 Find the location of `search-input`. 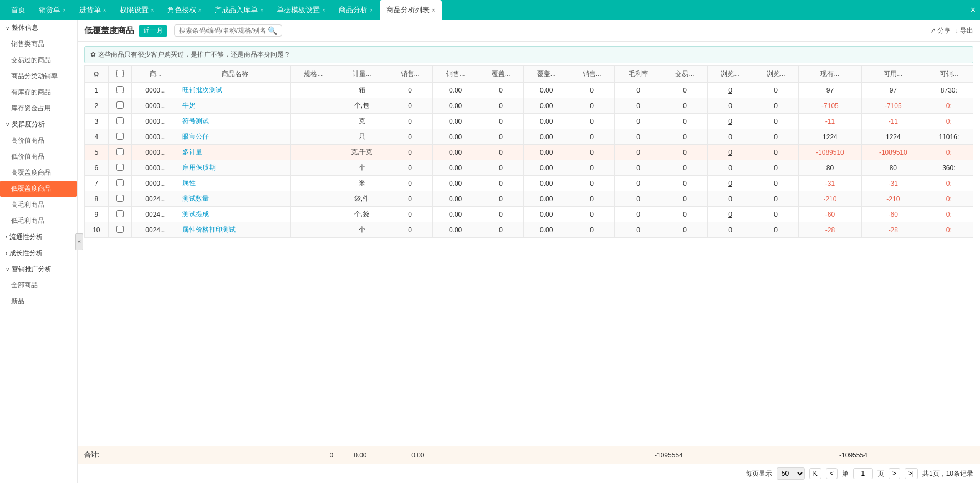

search-input is located at coordinates (223, 30).